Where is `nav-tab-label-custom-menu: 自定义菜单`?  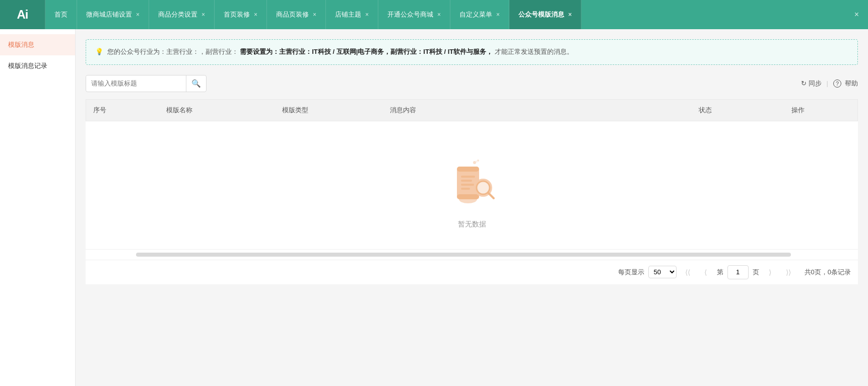 nav-tab-label-custom-menu: 自定义菜单 is located at coordinates (476, 15).